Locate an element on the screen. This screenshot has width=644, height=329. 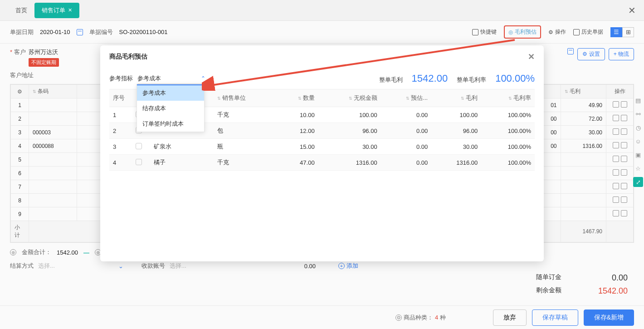
tab-close-icon: ✕ is located at coordinates (70, 10).